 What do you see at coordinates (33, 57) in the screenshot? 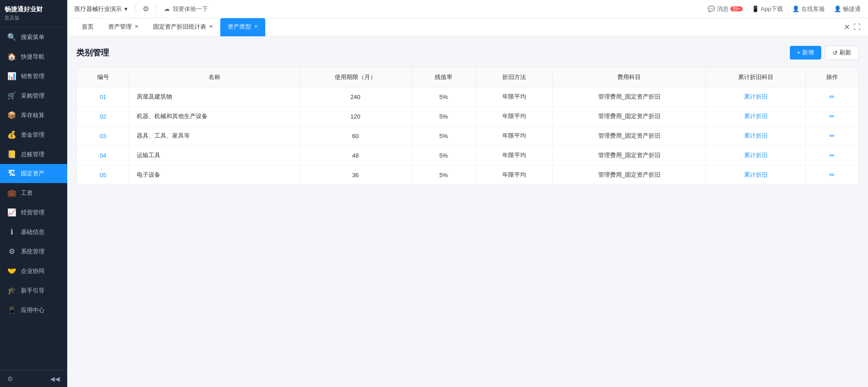
I see `sidebar-item-label-quicknav: 快捷导航` at bounding box center [33, 57].